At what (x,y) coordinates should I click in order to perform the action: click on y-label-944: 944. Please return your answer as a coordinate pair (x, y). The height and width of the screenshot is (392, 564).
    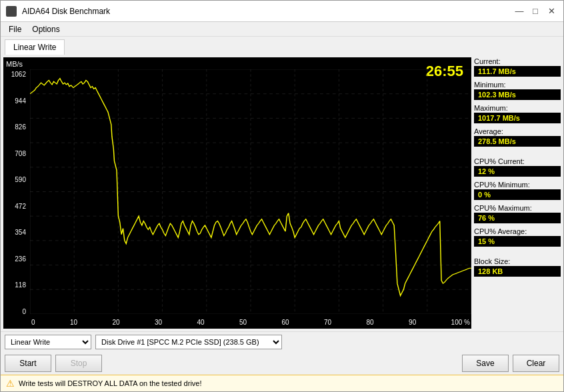
    Looking at the image, I should click on (17, 101).